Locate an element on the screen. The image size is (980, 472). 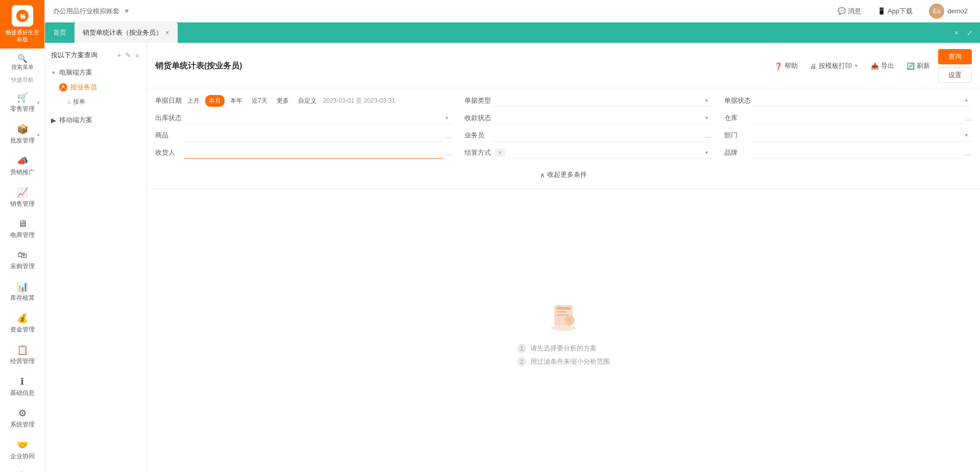
empty-tips: 1 请先选择要分析的方案 2 用过滤条件来缩小分析范围 is located at coordinates (564, 355).